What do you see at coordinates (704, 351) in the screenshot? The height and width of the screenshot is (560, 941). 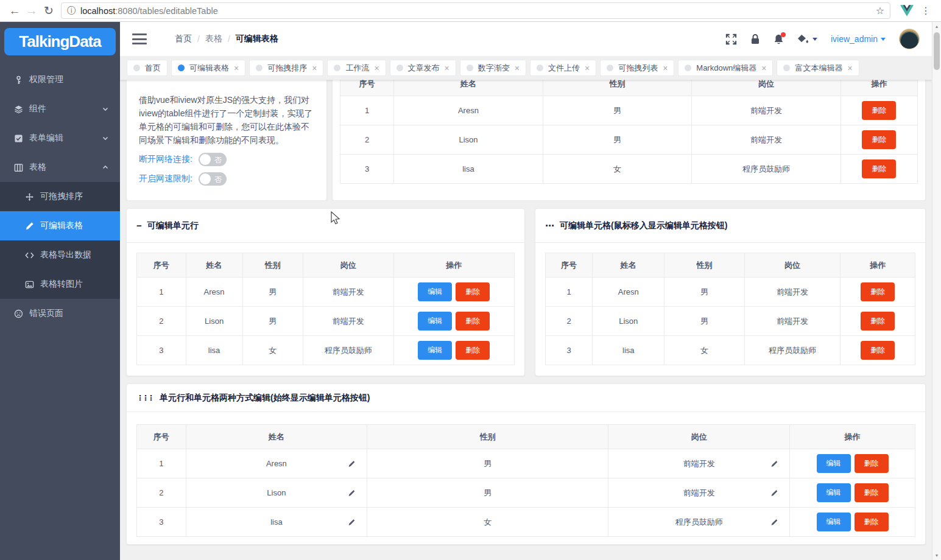 I see `gender-cell: 女` at bounding box center [704, 351].